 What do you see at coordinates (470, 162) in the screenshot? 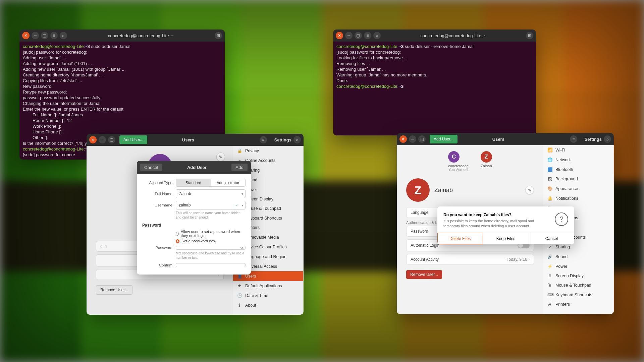
I see `user-tiles: C concretedogYour AccountZ Zainab` at bounding box center [470, 162].